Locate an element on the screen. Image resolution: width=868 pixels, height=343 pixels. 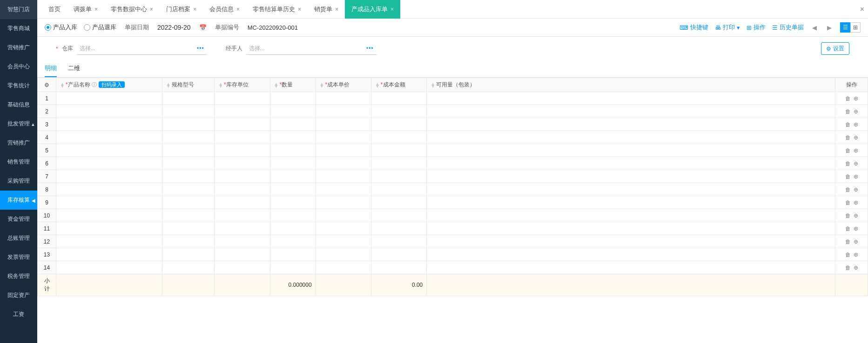
close-all-tabs-icon: × is located at coordinates (862, 9).